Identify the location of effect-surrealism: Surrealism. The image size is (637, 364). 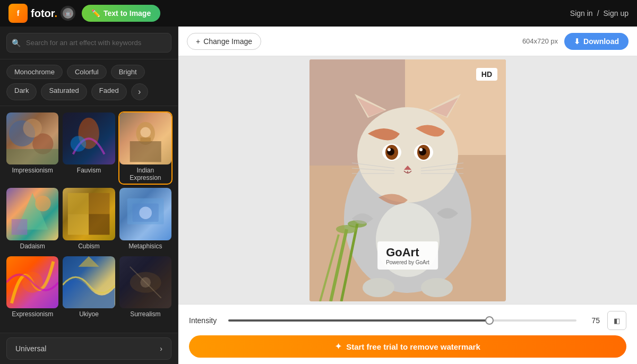
(145, 288).